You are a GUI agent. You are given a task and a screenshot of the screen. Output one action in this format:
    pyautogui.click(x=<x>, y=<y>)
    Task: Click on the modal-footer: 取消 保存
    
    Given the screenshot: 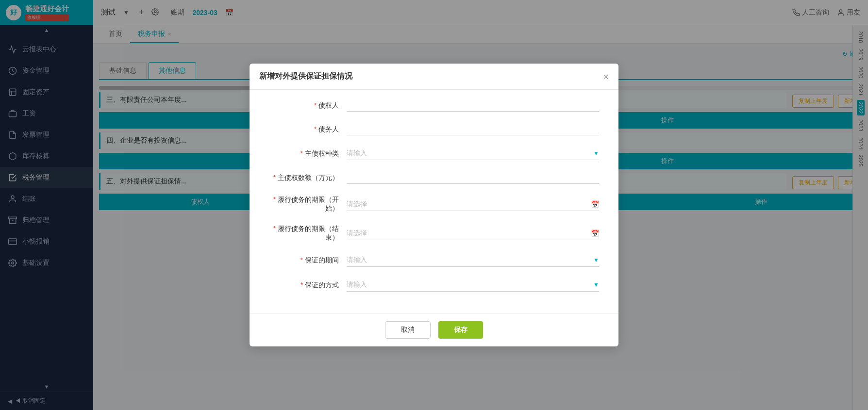 What is the action you would take?
    pyautogui.click(x=434, y=330)
    